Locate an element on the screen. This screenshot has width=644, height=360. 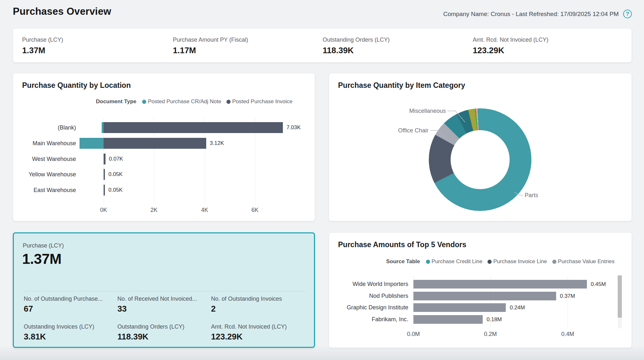
stat-value: 118.39K is located at coordinates (162, 337).